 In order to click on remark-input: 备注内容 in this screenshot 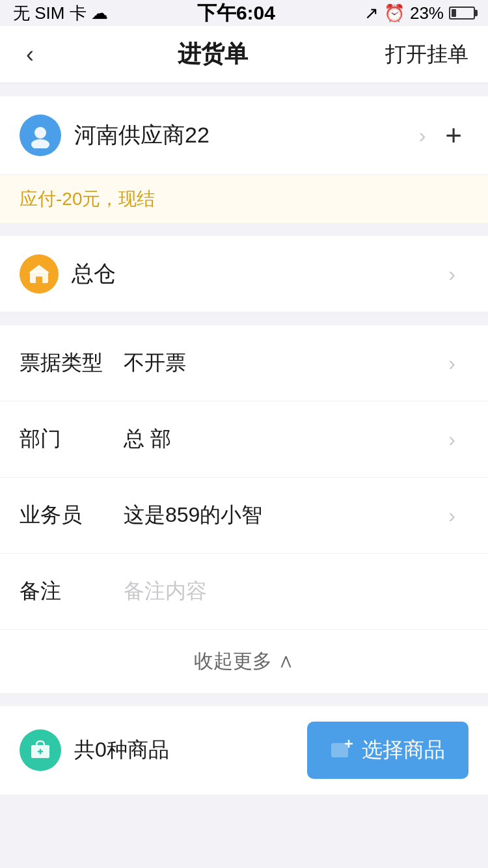, I will do `click(296, 591)`.